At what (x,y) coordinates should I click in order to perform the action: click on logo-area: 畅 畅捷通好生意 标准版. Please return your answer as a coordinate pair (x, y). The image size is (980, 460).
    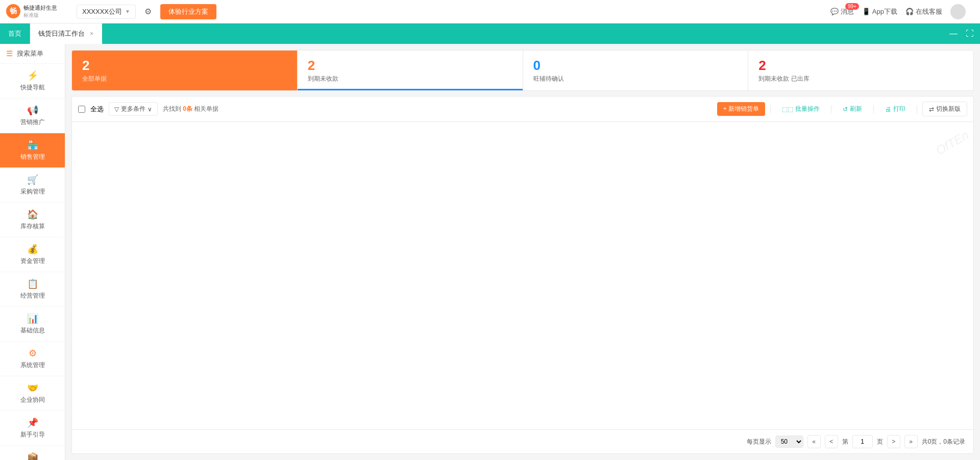
    Looking at the image, I should click on (39, 11).